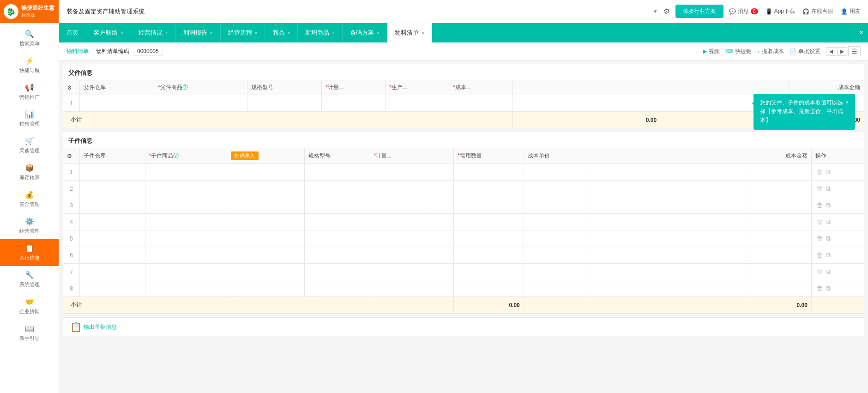 This screenshot has height=393, width=868. Describe the element at coordinates (828, 272) in the screenshot. I see `copy-row-7-btn: ⧉` at that location.